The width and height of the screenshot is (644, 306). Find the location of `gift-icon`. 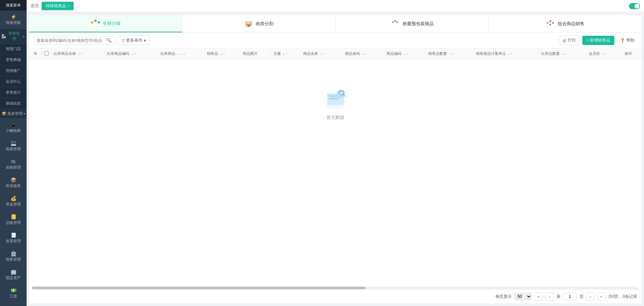

gift-icon is located at coordinates (550, 24).